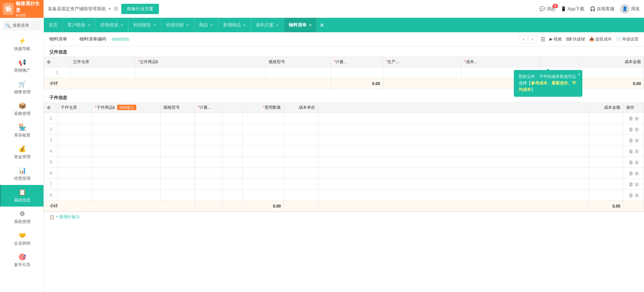 This screenshot has width=644, height=292. Describe the element at coordinates (268, 25) in the screenshot. I see `tab-barcode: 条码方案 ✕` at that location.